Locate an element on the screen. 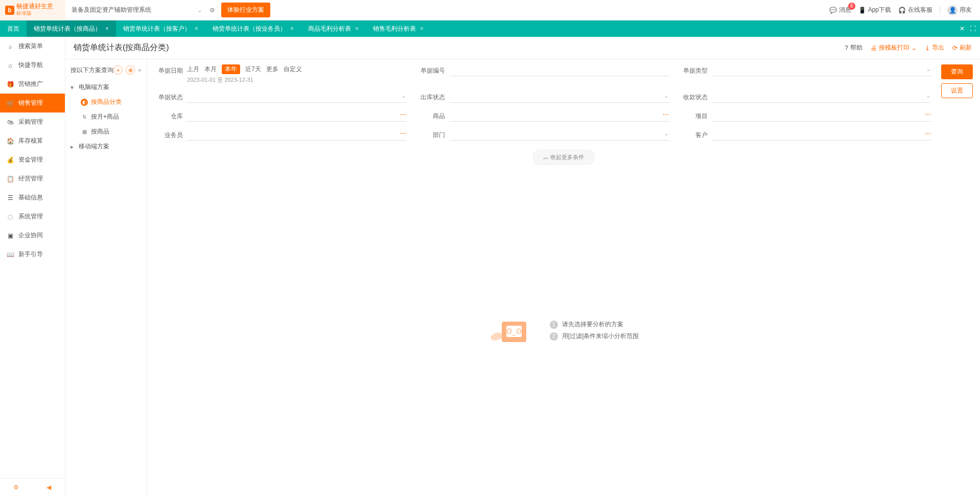 The height and width of the screenshot is (496, 980). collapse-sidebar-icon: ◀ is located at coordinates (49, 487).